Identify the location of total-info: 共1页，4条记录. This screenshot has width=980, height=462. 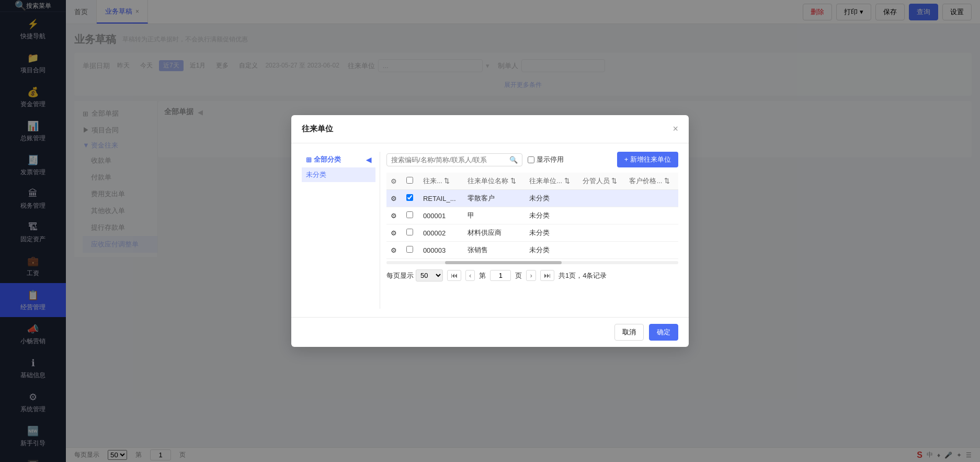
(583, 276).